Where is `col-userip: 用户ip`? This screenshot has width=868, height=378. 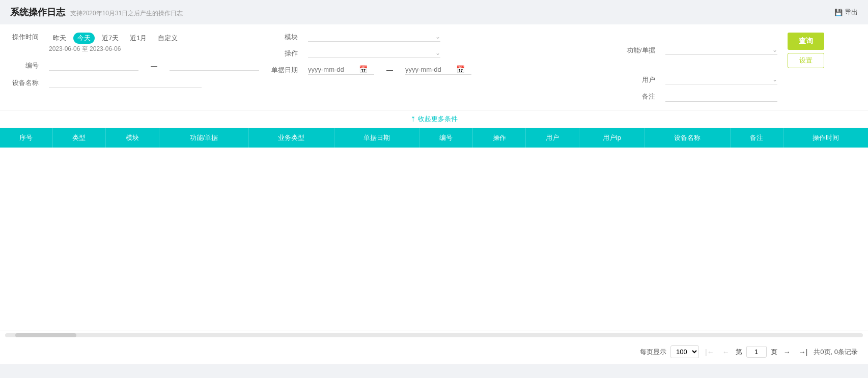
col-userip: 用户ip is located at coordinates (612, 138).